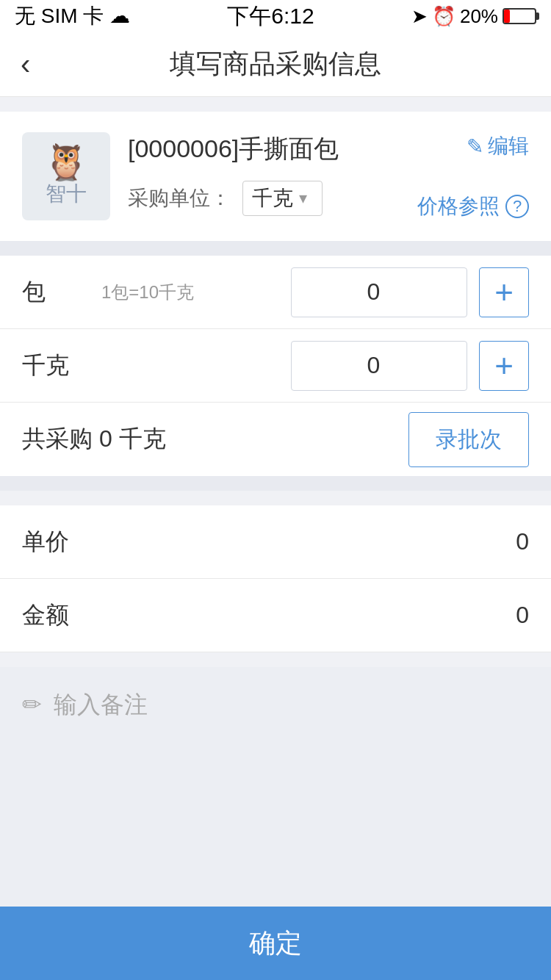  What do you see at coordinates (276, 741) in the screenshot?
I see `notes-section: ✏ 输入备注` at bounding box center [276, 741].